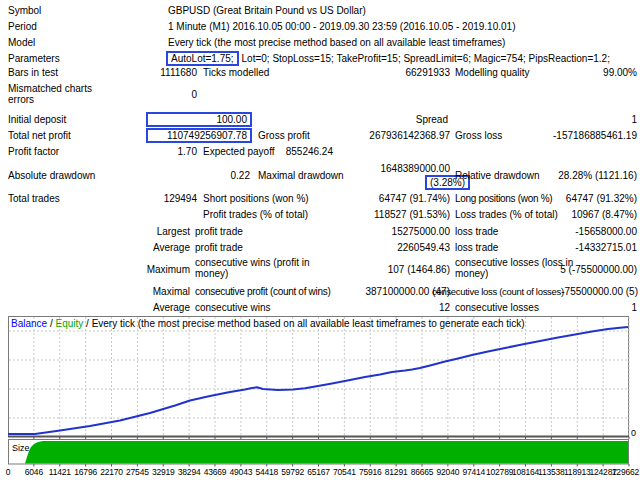 The width and height of the screenshot is (640, 480). What do you see at coordinates (60, 472) in the screenshot?
I see `x-tick-label: 11421` at bounding box center [60, 472].